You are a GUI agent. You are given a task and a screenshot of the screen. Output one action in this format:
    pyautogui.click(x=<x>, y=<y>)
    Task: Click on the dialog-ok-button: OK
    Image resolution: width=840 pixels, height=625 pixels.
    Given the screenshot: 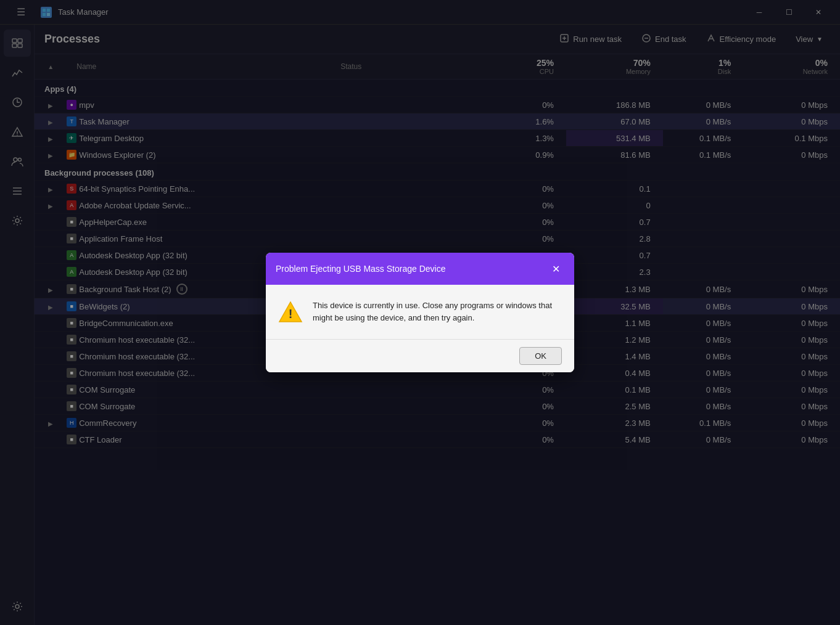 What is the action you would take?
    pyautogui.click(x=540, y=356)
    